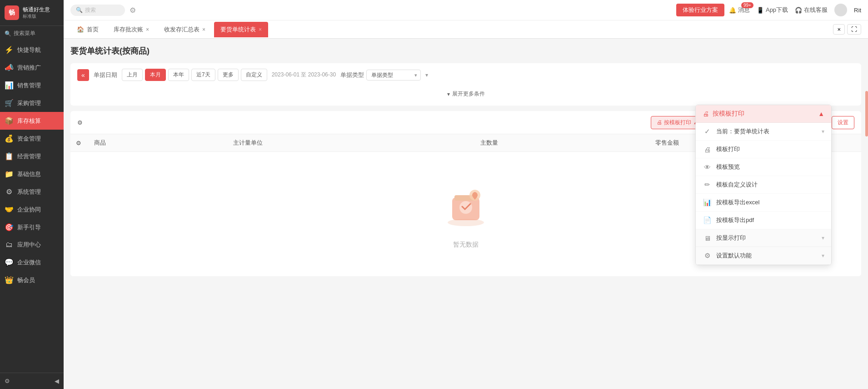 The width and height of the screenshot is (868, 389). What do you see at coordinates (763, 203) in the screenshot?
I see `template-export-excel-item: 📊 按模板导出excel` at bounding box center [763, 203].